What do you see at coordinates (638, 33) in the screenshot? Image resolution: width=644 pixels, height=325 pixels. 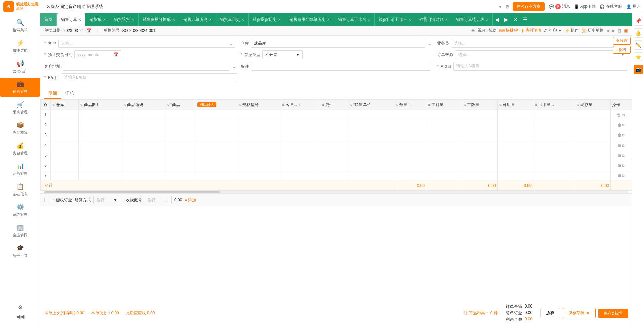 I see `right-panel-bell: 🔔` at bounding box center [638, 33].